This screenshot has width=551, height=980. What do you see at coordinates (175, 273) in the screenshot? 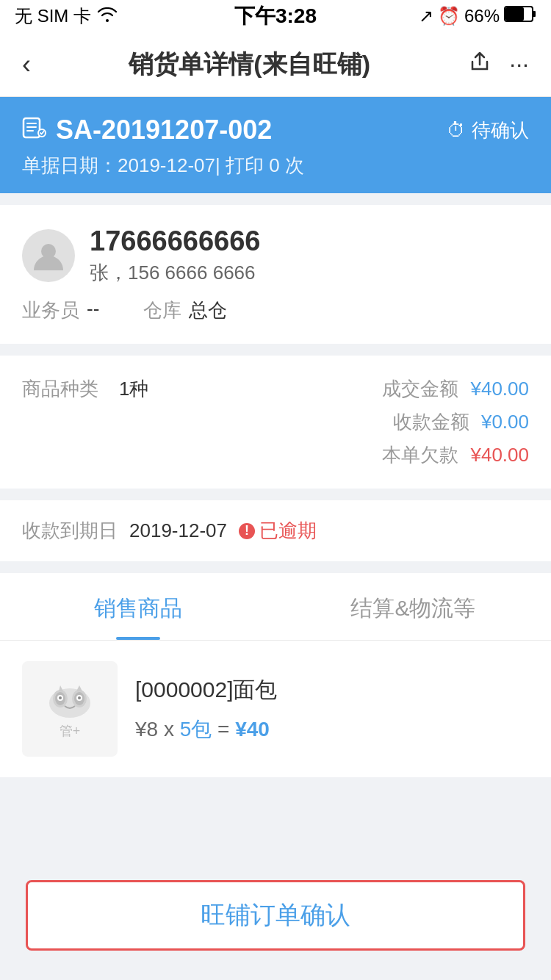
I see `customer-name: 张，156 6666 6666` at bounding box center [175, 273].